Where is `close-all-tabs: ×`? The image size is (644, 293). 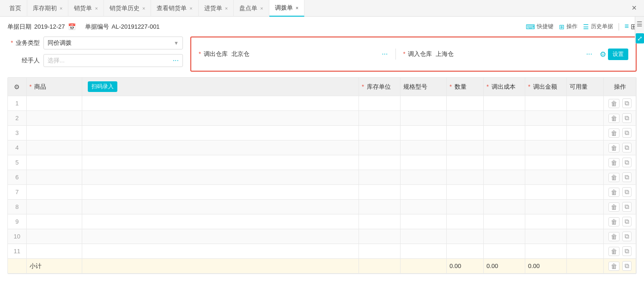 close-all-tabs: × is located at coordinates (634, 8).